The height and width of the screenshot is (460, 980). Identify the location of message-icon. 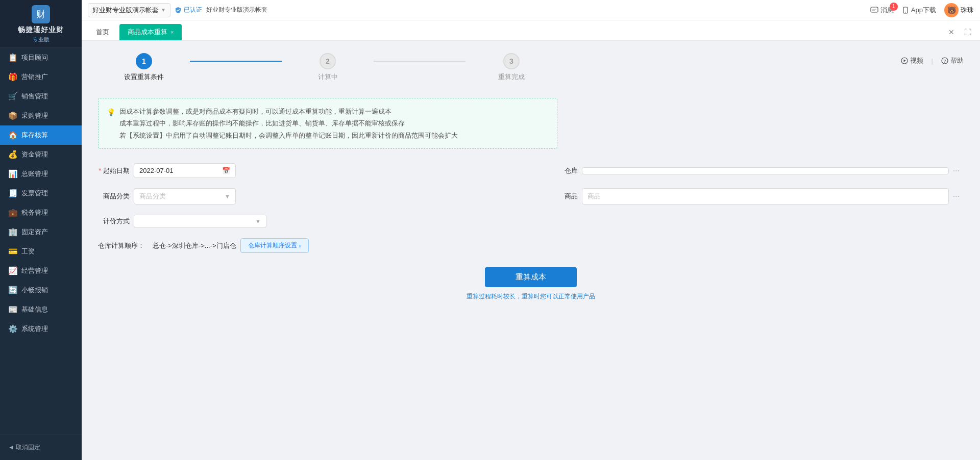
(874, 10).